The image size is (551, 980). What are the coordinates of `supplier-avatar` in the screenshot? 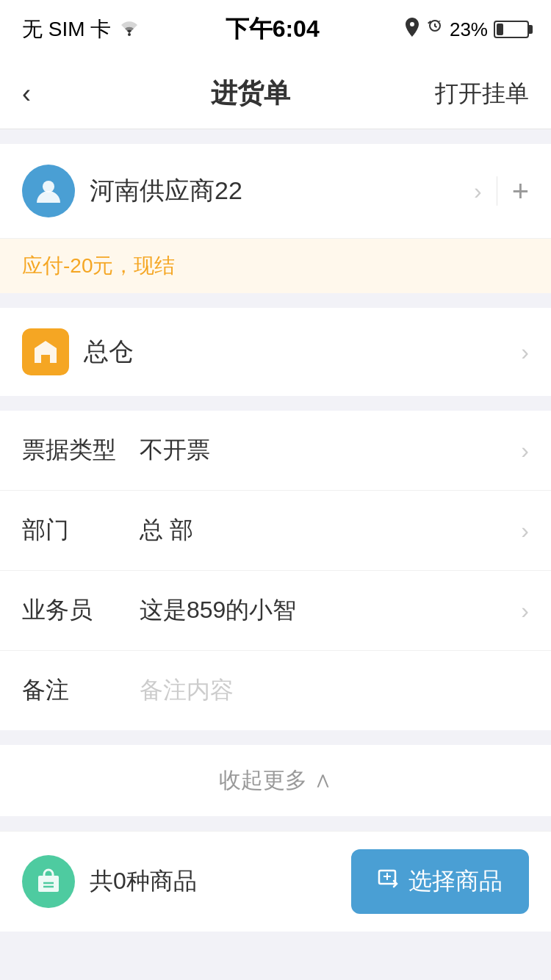 It's located at (48, 191).